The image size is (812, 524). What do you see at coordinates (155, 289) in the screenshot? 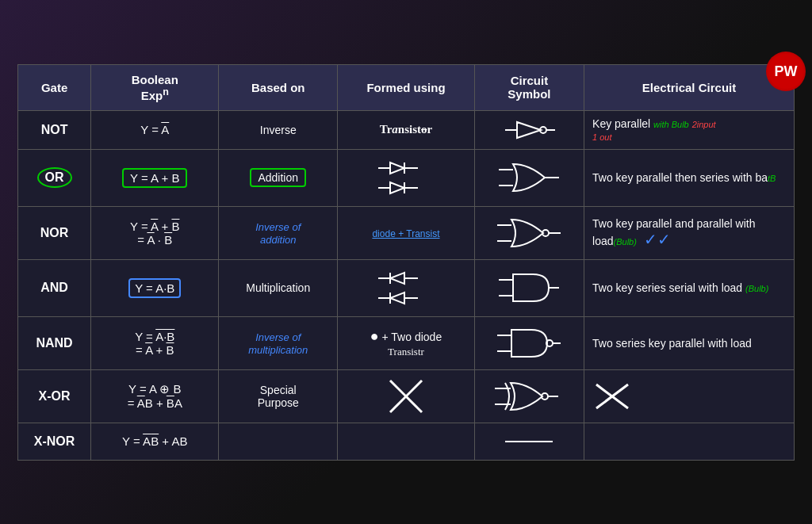
I see `and-bool-box: Y = A·B` at bounding box center [155, 289].